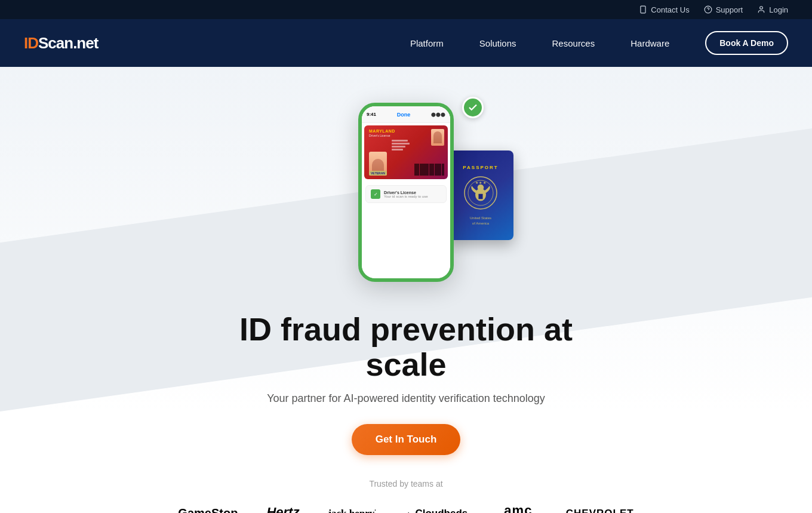  Describe the element at coordinates (429, 170) in the screenshot. I see `id-barcode` at that location.